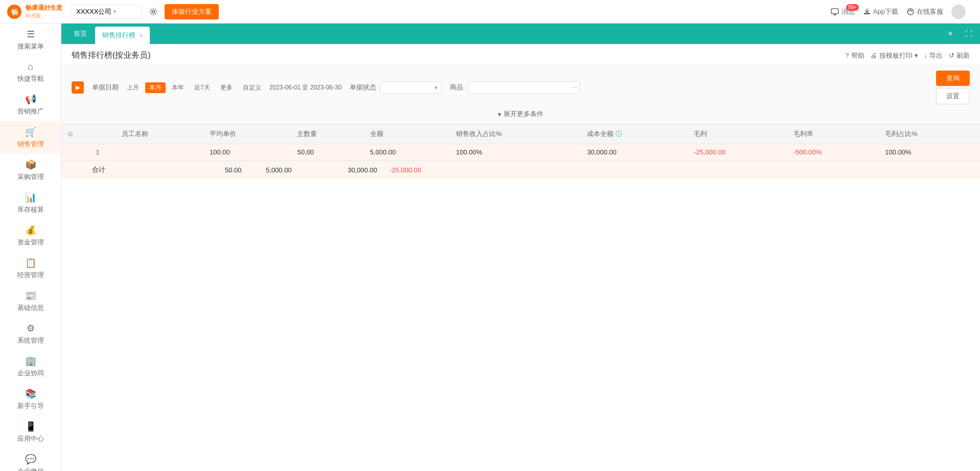 The height and width of the screenshot is (471, 980). I want to click on help-btn: ? 帮助, so click(855, 56).